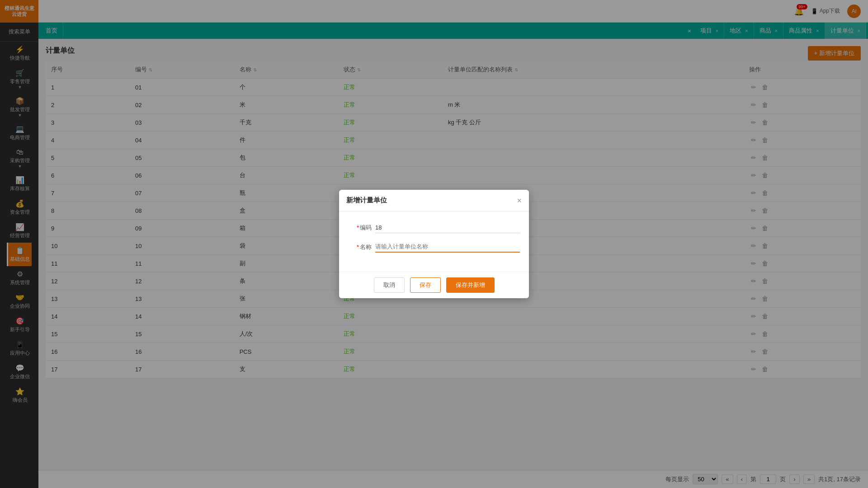 This screenshot has height=488, width=868. What do you see at coordinates (434, 241) in the screenshot?
I see `modal-body: *编码 *名称` at bounding box center [434, 241].